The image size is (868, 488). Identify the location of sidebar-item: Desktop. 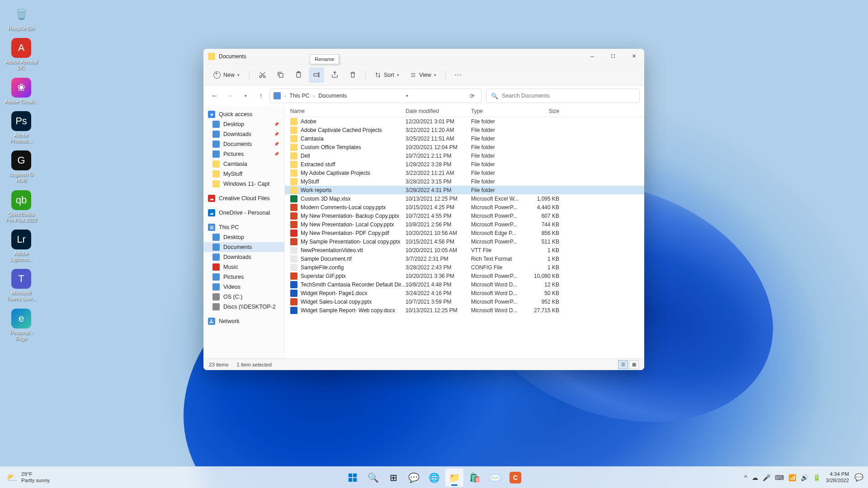
(244, 237).